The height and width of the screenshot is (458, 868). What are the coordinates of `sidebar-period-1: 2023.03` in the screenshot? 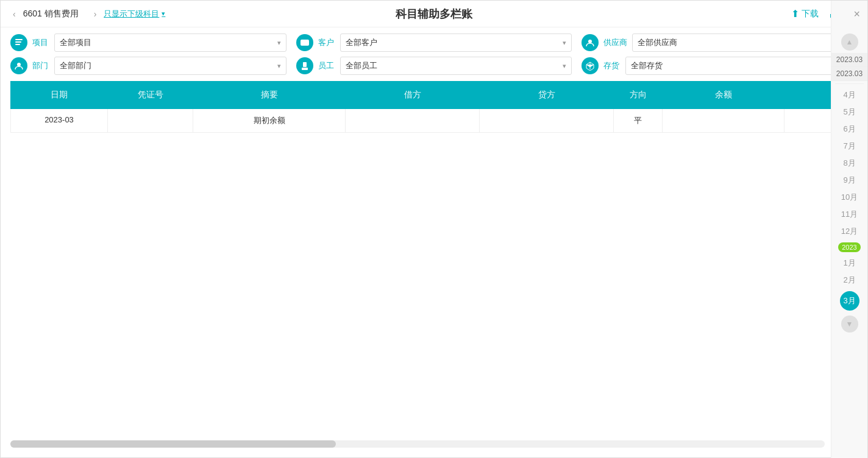 It's located at (850, 60).